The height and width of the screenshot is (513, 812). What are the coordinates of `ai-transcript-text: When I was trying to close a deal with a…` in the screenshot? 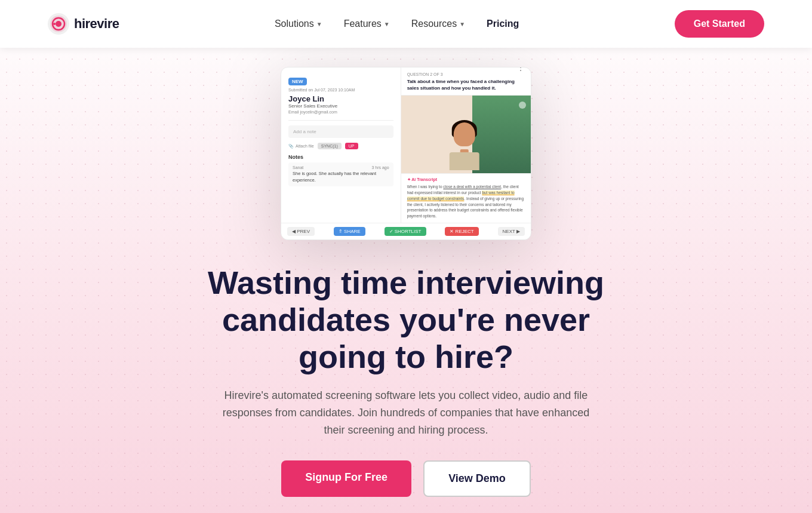 It's located at (466, 202).